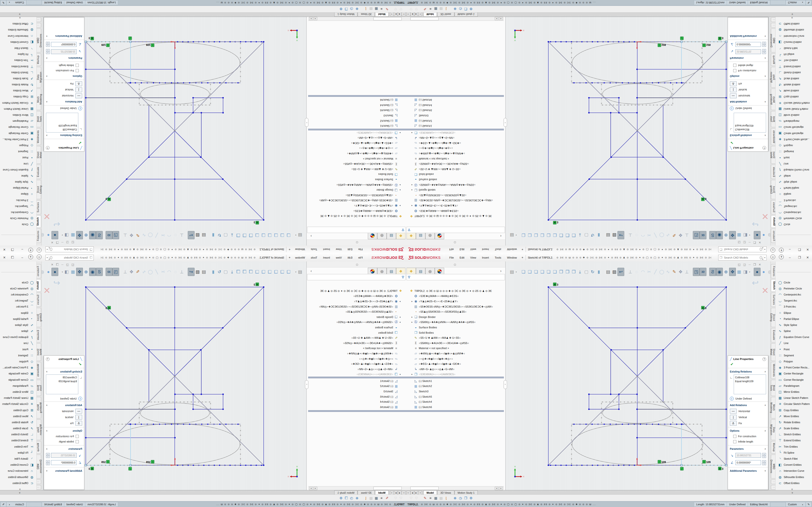  Describe the element at coordinates (455, 265) in the screenshot. I see `panel-splitter-handle` at that location.